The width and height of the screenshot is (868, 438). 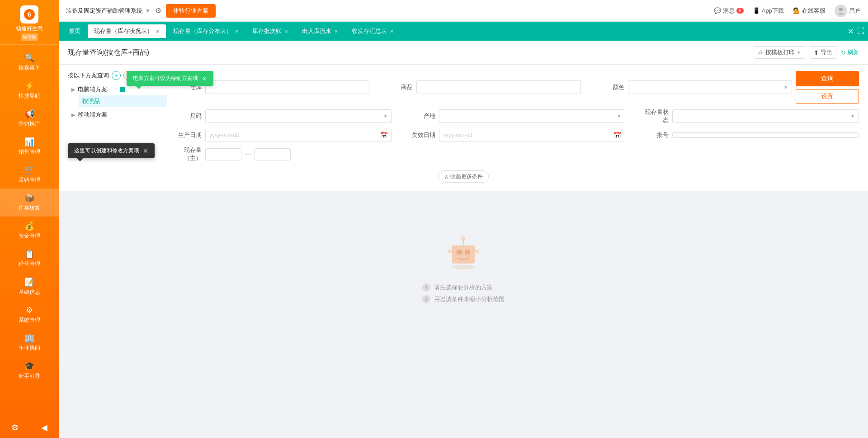 What do you see at coordinates (853, 117) in the screenshot?
I see `stock-status-dropdown-icon: ▼` at bounding box center [853, 117].